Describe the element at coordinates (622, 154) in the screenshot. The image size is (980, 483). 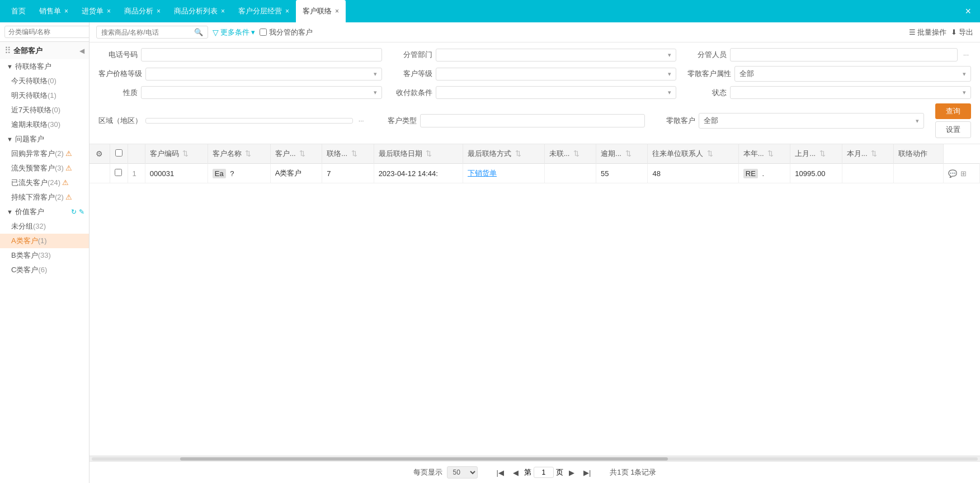
I see `th-overdue: 逾期... ⇅` at that location.